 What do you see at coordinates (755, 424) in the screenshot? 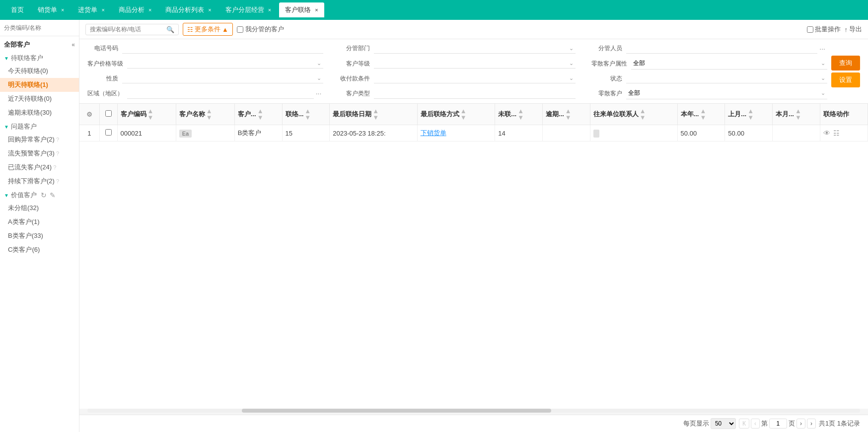
I see `prev-page-button: ‹` at bounding box center [755, 424].